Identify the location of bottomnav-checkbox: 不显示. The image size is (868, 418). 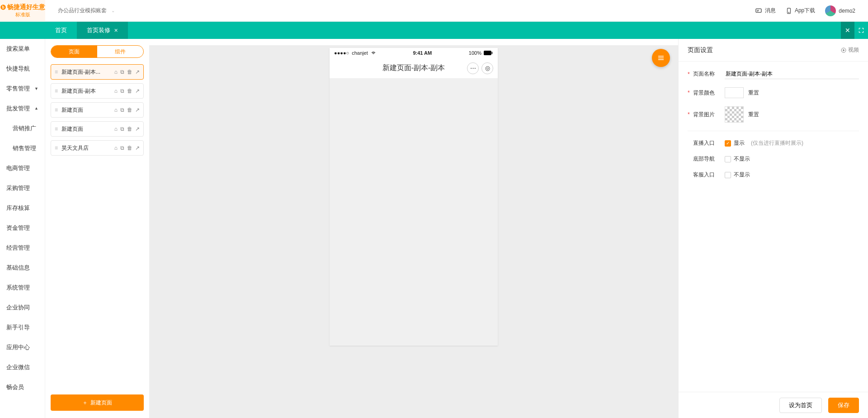
(737, 159).